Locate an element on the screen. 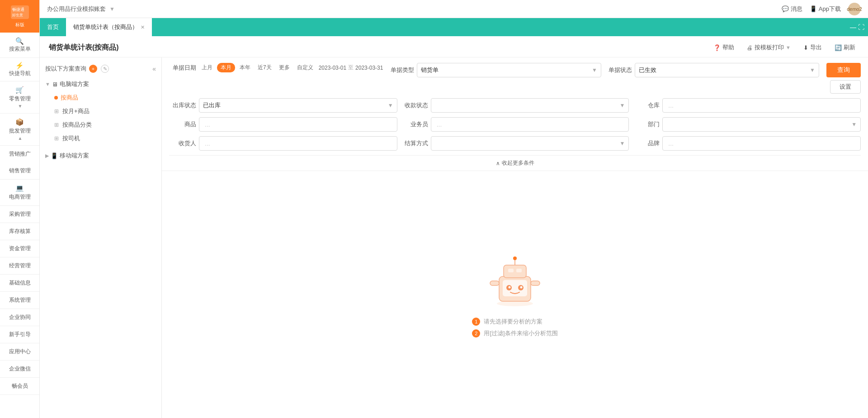 The height and width of the screenshot is (418, 868). filter-item-salesman: 业务员 ... is located at coordinates (515, 124).